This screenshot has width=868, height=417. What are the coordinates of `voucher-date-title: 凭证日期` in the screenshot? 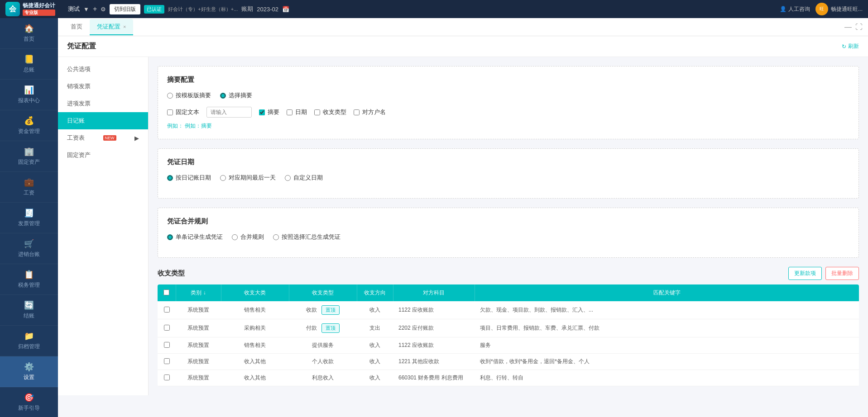 It's located at (508, 162).